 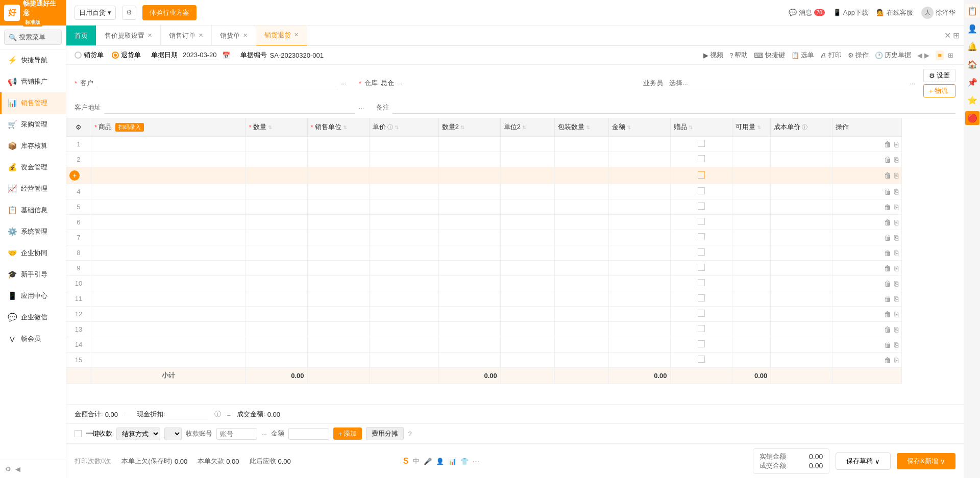 I want to click on sidebar-item-wechat: 💬 企业微信, so click(x=33, y=317).